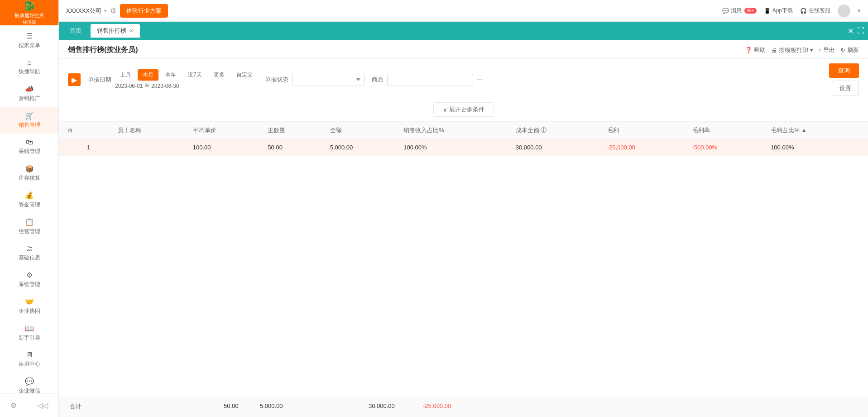 This screenshot has width=868, height=417. What do you see at coordinates (86, 11) in the screenshot?
I see `company-selector: XXXXXX公司 ▾` at bounding box center [86, 11].